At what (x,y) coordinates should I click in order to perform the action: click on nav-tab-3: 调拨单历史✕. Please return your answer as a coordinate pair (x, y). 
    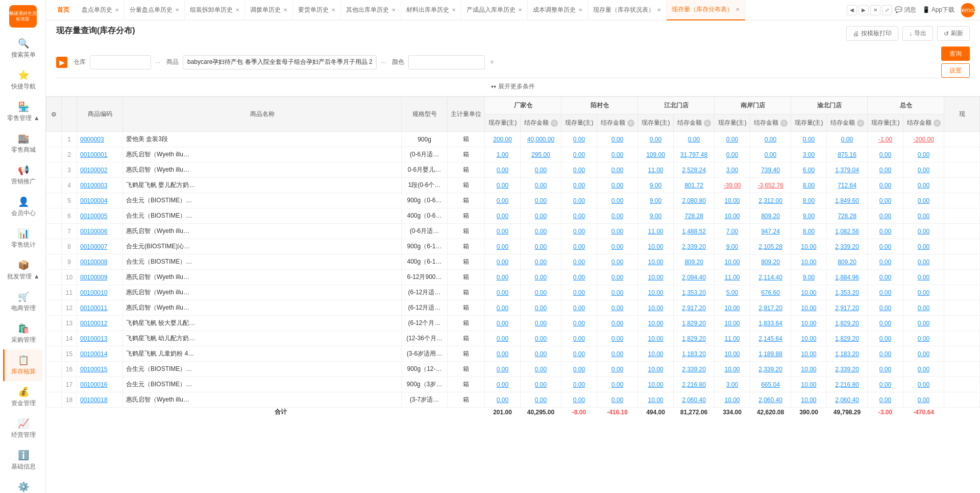
    Looking at the image, I should click on (269, 10).